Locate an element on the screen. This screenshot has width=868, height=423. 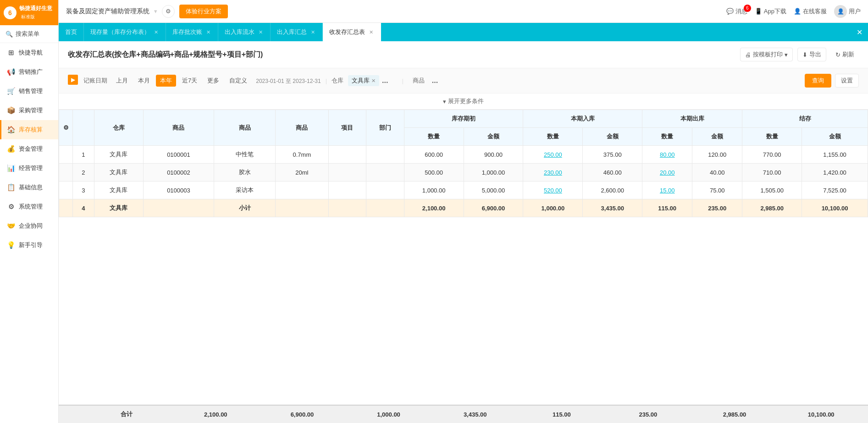
sales-icon: 🛒 is located at coordinates (11, 91).